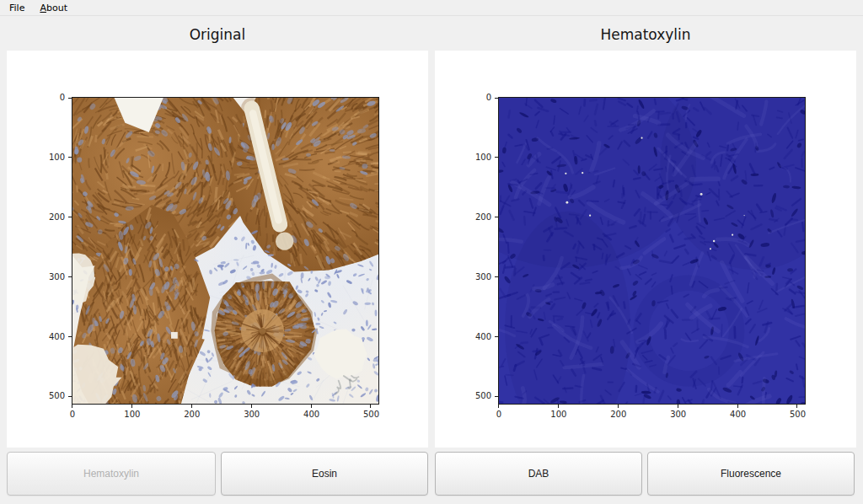 The height and width of the screenshot is (504, 863). I want to click on fluorescence-button: Fluorescence, so click(751, 474).